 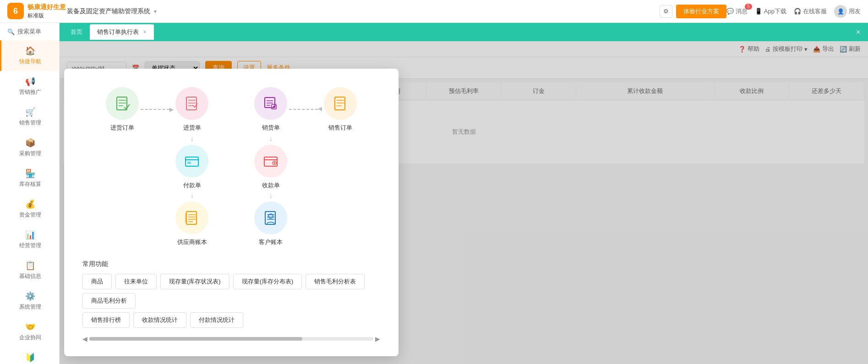 What do you see at coordinates (145, 32) in the screenshot?
I see `tab-close-icon: ×` at bounding box center [145, 32].